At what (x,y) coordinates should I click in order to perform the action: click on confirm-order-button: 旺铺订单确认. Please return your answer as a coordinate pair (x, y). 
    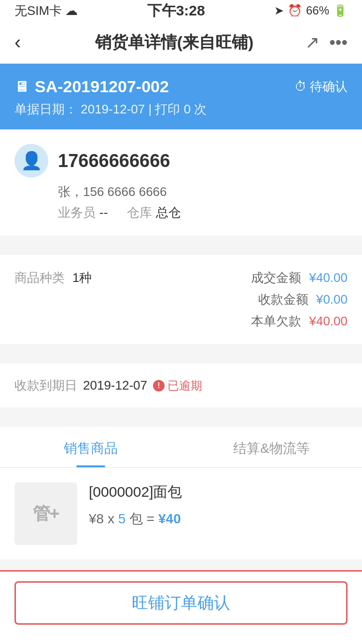
    Looking at the image, I should click on (181, 603).